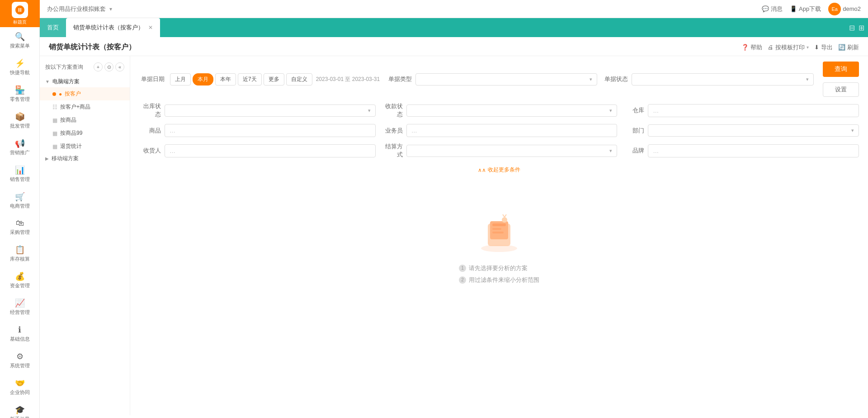 Image resolution: width=868 pixels, height=418 pixels. I want to click on subtitle-dropdown: ▾, so click(111, 9).